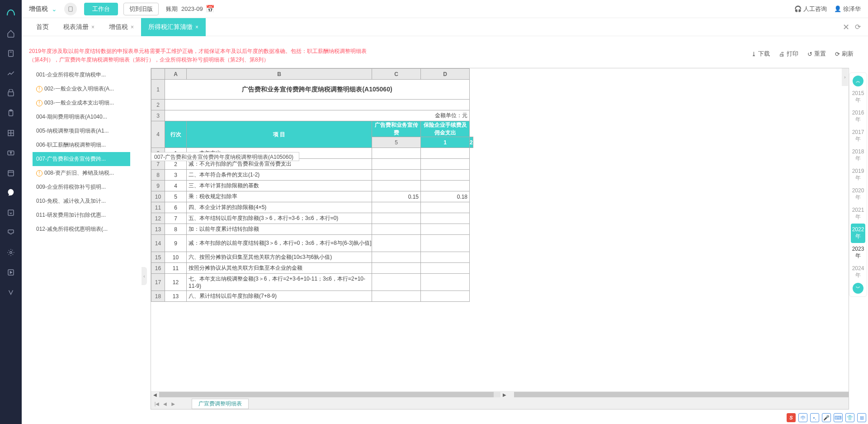  What do you see at coordinates (858, 27) in the screenshot?
I see `refresh-tabs-icon: ⟳` at bounding box center [858, 27].